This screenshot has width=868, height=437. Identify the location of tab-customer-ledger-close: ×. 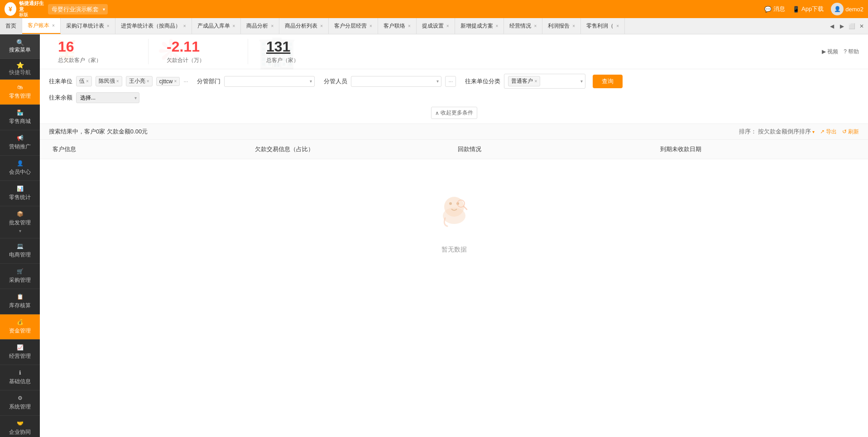
(53, 25).